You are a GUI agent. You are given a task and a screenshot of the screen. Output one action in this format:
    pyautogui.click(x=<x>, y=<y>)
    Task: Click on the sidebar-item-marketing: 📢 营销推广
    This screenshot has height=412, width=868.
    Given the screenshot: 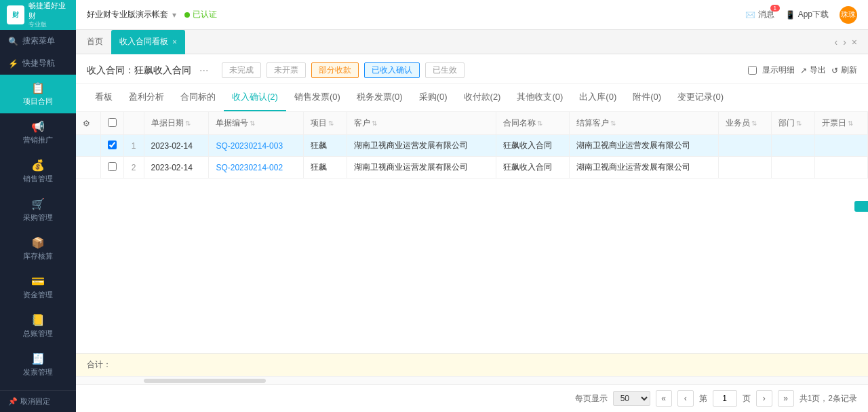 What is the action you would take?
    pyautogui.click(x=38, y=133)
    